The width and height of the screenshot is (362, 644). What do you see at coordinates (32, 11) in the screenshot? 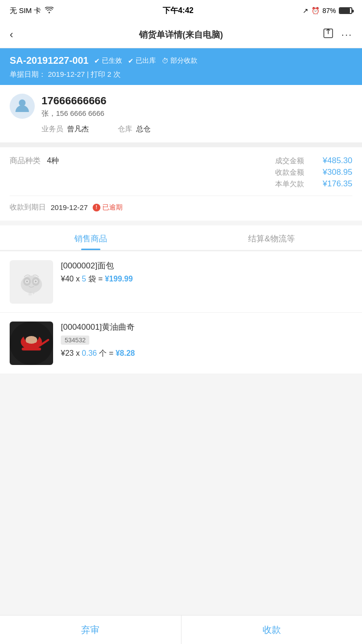
I see `status-left: 无 SIM 卡` at bounding box center [32, 11].